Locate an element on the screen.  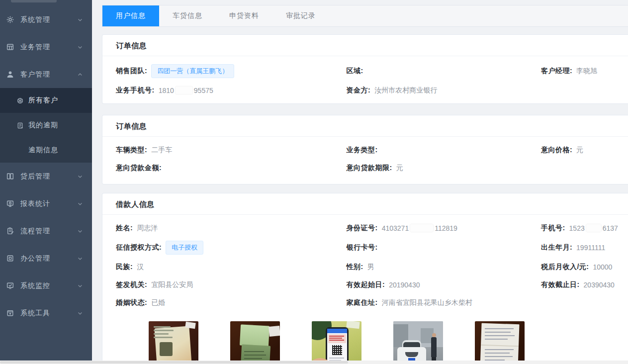
field-valid-to: 有效截止日: 20390430 is located at coordinates (585, 285).